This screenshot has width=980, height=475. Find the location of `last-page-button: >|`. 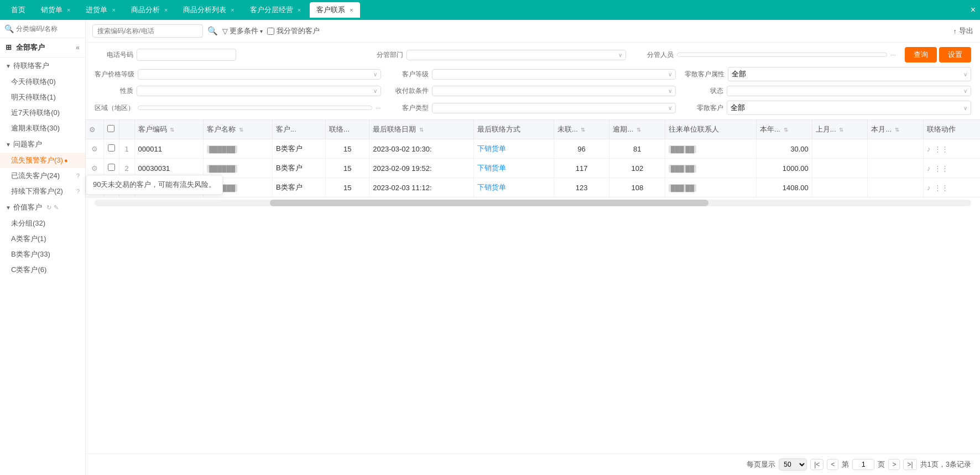

last-page-button: >| is located at coordinates (910, 464).